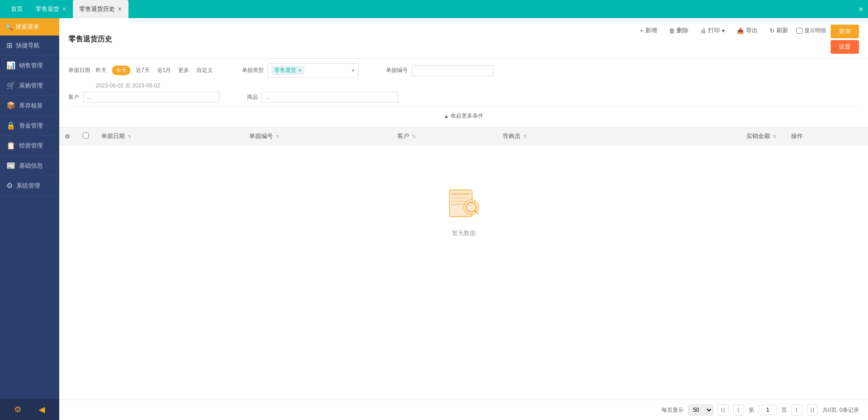  Describe the element at coordinates (841, 410) in the screenshot. I see `total-info: 共0页, 0条记录` at that location.